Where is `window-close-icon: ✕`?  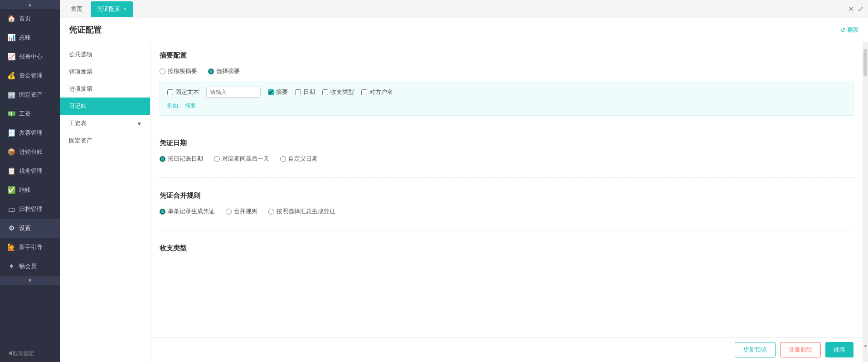
window-close-icon: ✕ is located at coordinates (851, 9).